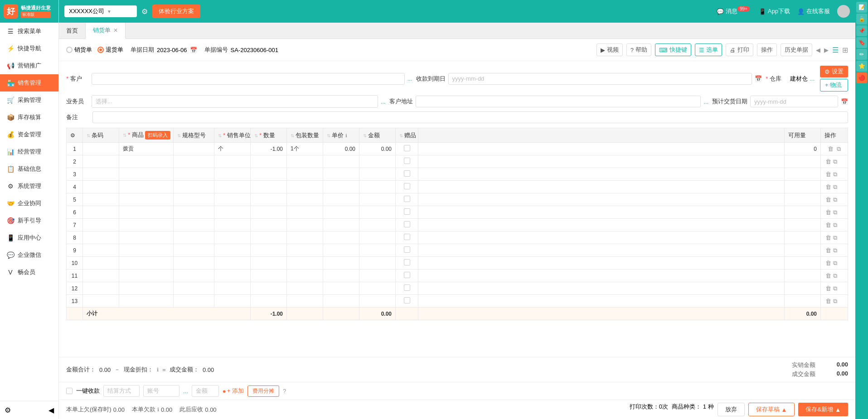 The height and width of the screenshot is (419, 868). Describe the element at coordinates (233, 149) in the screenshot. I see `row-unit-1: 个` at that location.